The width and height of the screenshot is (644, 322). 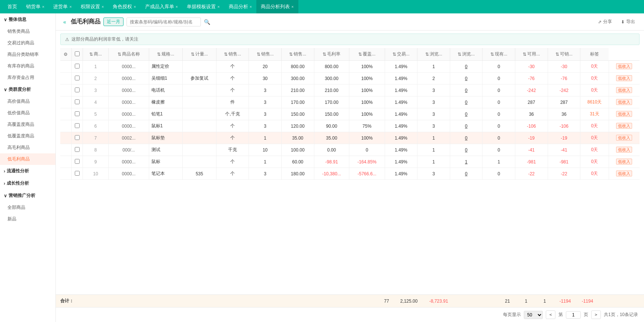 What do you see at coordinates (466, 162) in the screenshot?
I see `cell-browse1: 1` at bounding box center [466, 162].